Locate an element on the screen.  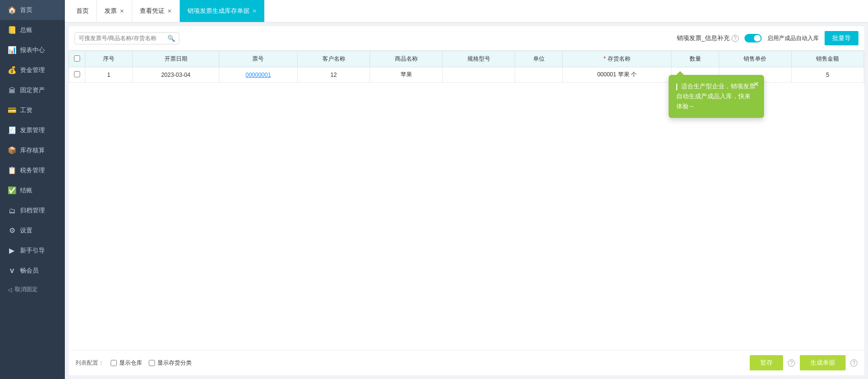
sidebar-item-guide: ▶ 新手引导 is located at coordinates (32, 251).